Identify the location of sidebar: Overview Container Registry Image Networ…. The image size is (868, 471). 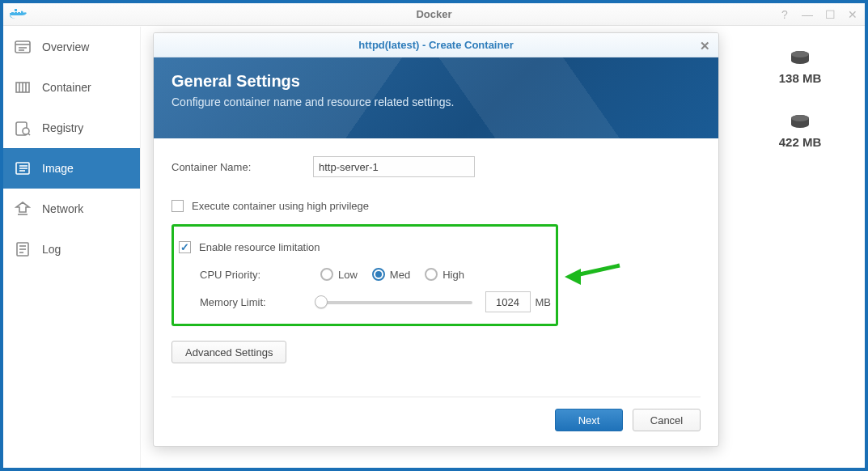
(72, 248).